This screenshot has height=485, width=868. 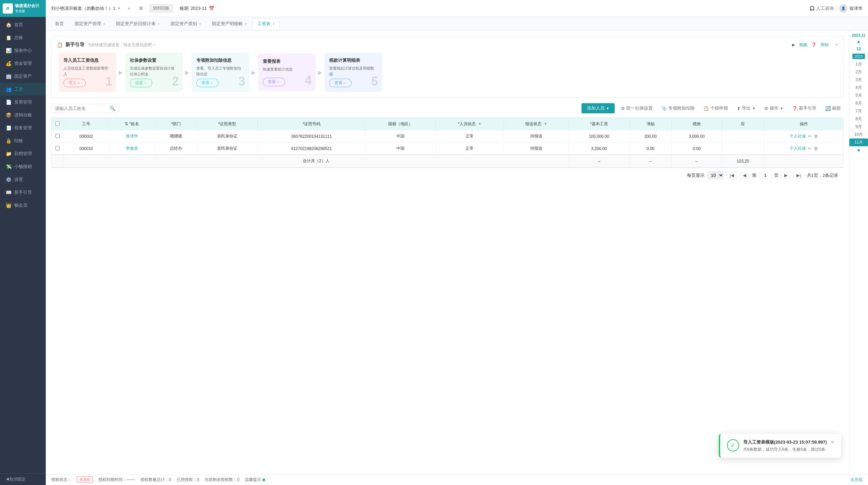 I want to click on sidebar-item-inventory: 📦 进销台账, so click(x=23, y=115).